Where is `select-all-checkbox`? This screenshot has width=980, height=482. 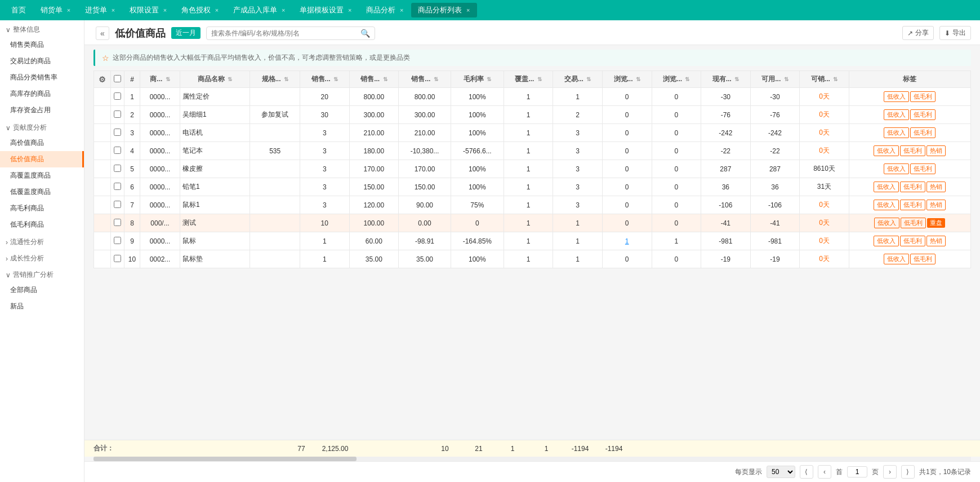
select-all-checkbox is located at coordinates (117, 79).